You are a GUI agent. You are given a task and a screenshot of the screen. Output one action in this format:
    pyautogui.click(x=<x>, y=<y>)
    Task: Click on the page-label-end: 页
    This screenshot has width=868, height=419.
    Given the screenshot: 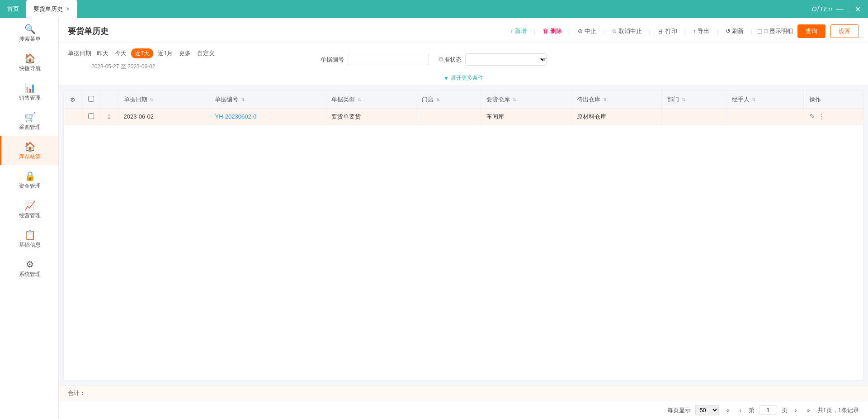 What is the action you would take?
    pyautogui.click(x=785, y=410)
    